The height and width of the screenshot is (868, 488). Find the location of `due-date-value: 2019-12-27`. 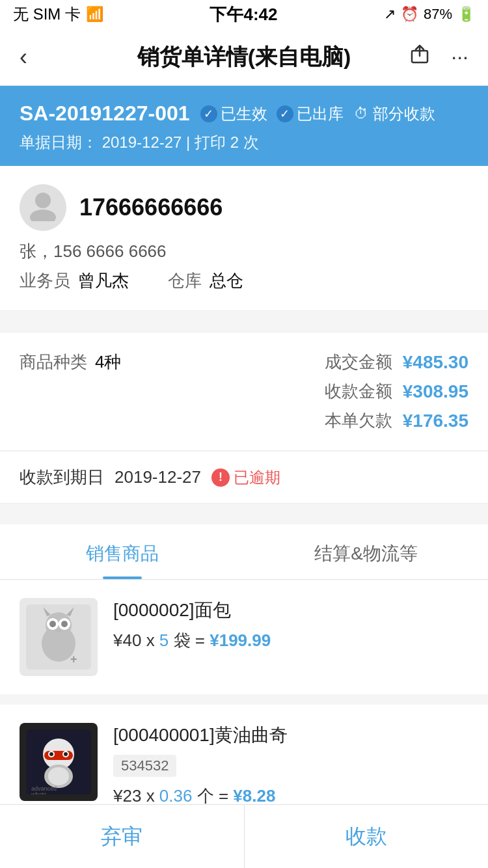

due-date-value: 2019-12-27 is located at coordinates (157, 478).